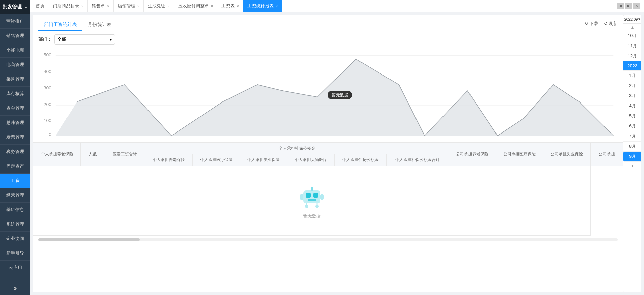 This screenshot has width=644, height=295. I want to click on date-month-12: 12月, so click(633, 56).